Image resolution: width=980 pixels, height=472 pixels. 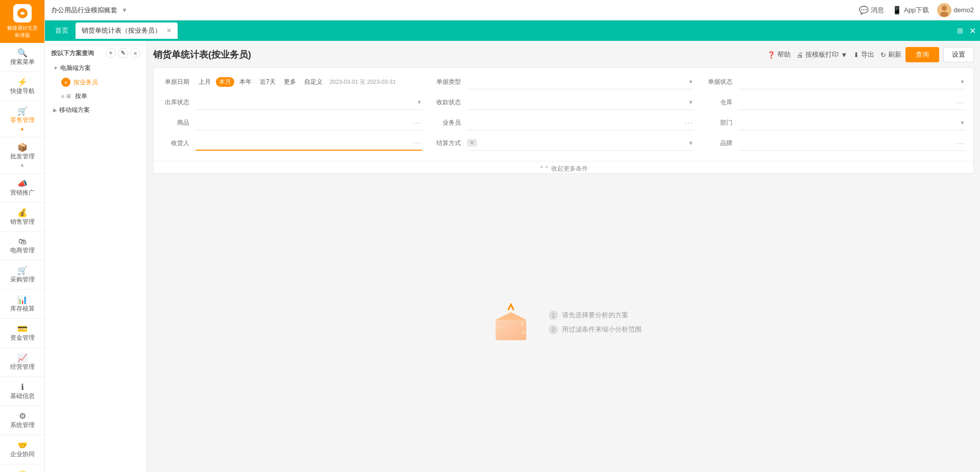 What do you see at coordinates (22, 338) in the screenshot?
I see `sidebar-finance-label: 资金管理` at bounding box center [22, 338].